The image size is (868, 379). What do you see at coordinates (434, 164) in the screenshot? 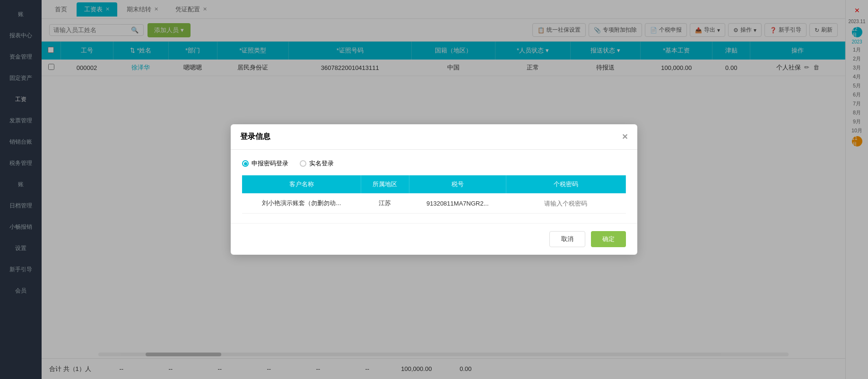
I see `login-type-radio-group: 申报密码登录 实名登录` at bounding box center [434, 164].